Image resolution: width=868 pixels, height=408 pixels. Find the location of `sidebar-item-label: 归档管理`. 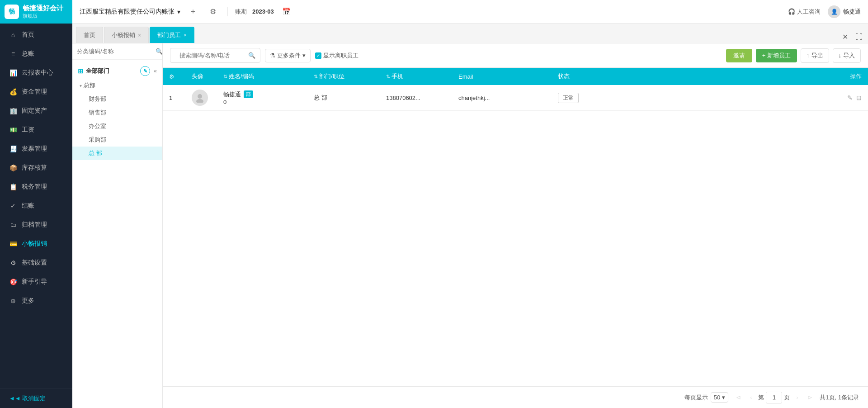

sidebar-item-label: 归档管理 is located at coordinates (34, 225).